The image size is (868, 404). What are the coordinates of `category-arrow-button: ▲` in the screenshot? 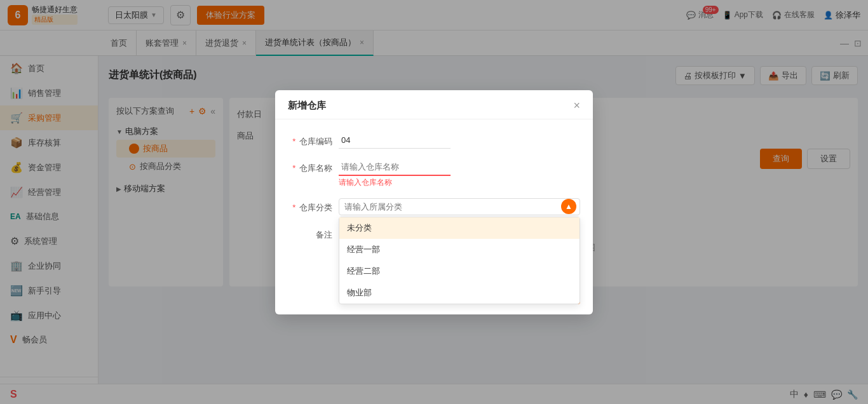 It's located at (569, 206).